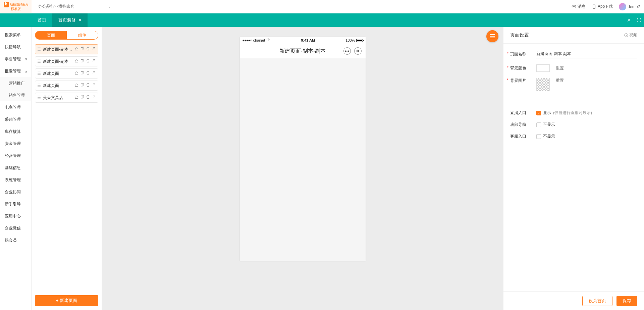 This screenshot has height=310, width=644. Describe the element at coordinates (15, 240) in the screenshot. I see `sidebar-item-member: 畅会员` at that location.